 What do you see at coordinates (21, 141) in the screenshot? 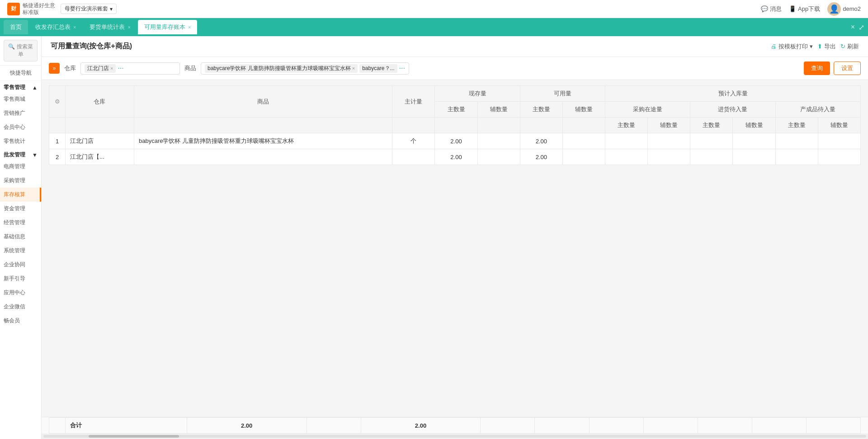
I see `sidebar-item-retail-stats: 零售统计` at bounding box center [21, 141].